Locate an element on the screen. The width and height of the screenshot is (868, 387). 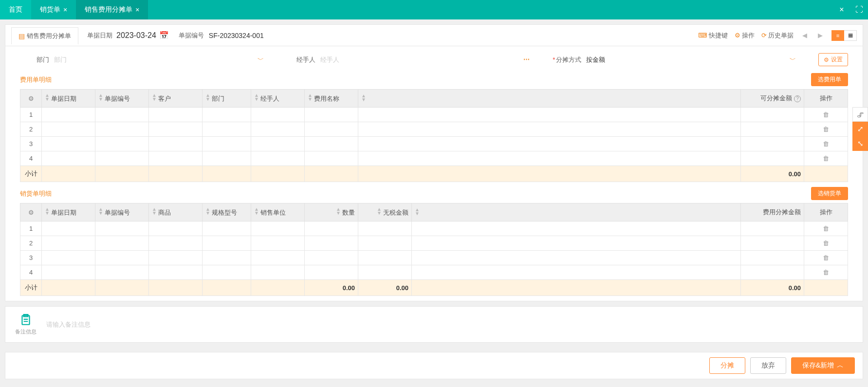
subtotal-row: 小计0.000.000.00 is located at coordinates (434, 288).